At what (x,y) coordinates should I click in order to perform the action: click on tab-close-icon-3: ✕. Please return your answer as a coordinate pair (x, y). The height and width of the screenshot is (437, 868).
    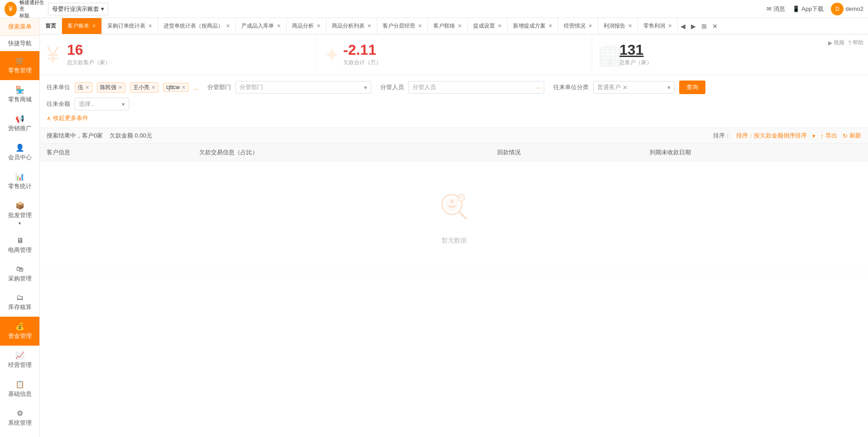
    Looking at the image, I should click on (228, 26).